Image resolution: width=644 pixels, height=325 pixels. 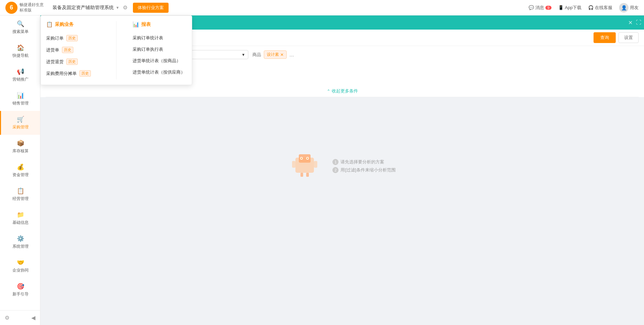 What do you see at coordinates (72, 38) in the screenshot?
I see `history-badge-0: 历史` at bounding box center [72, 38].